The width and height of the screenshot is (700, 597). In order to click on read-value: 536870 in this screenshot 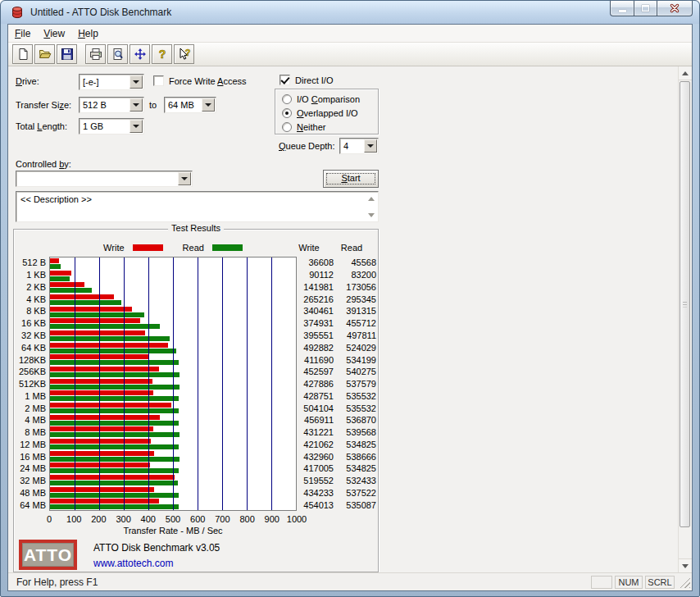, I will do `click(352, 420)`.